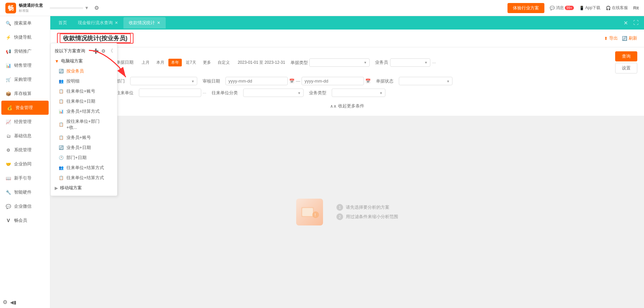  What do you see at coordinates (25, 178) in the screenshot?
I see `sidebar-item-guide: 📖 新手引导` at bounding box center [25, 178].